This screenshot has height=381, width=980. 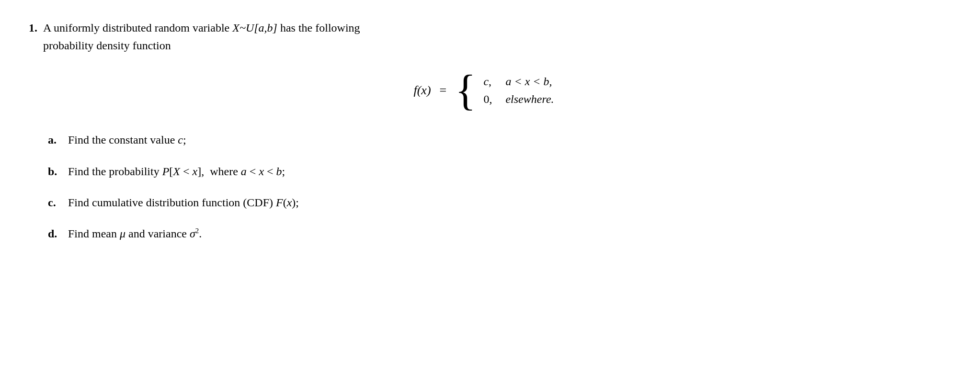 I want to click on problem-variable: X~U[a,b], so click(x=255, y=28).